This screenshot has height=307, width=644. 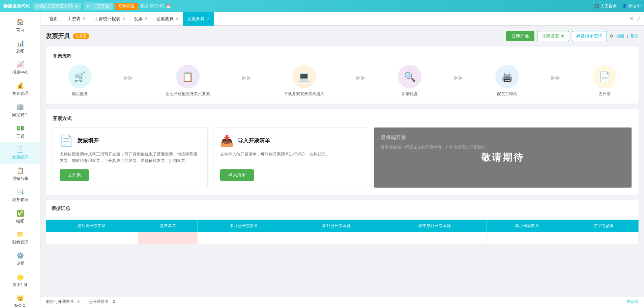 What do you see at coordinates (103, 6) in the screenshot?
I see `workbench-btn: 工作台` at bounding box center [103, 6].